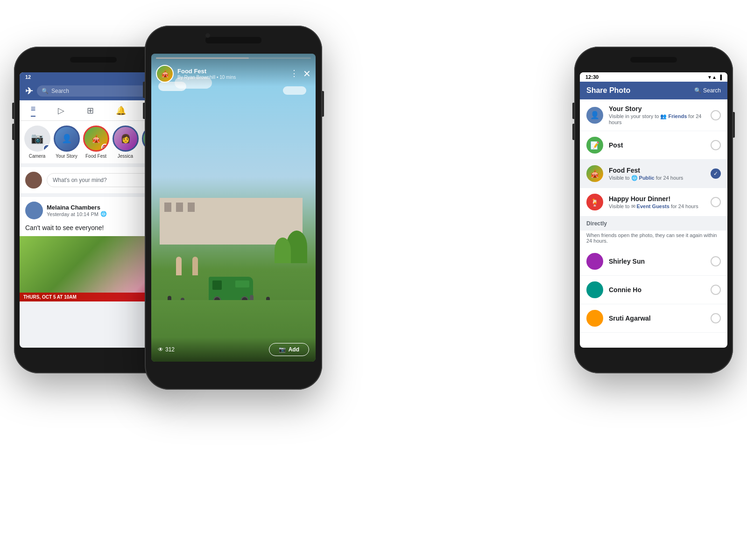 This screenshot has width=747, height=560. I want to click on tree-left, so click(283, 250).